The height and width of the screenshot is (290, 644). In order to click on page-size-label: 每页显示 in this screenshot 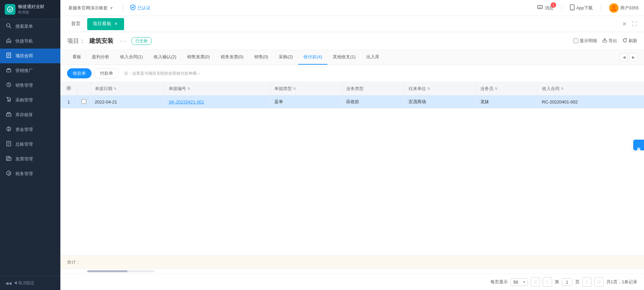, I will do `click(499, 282)`.